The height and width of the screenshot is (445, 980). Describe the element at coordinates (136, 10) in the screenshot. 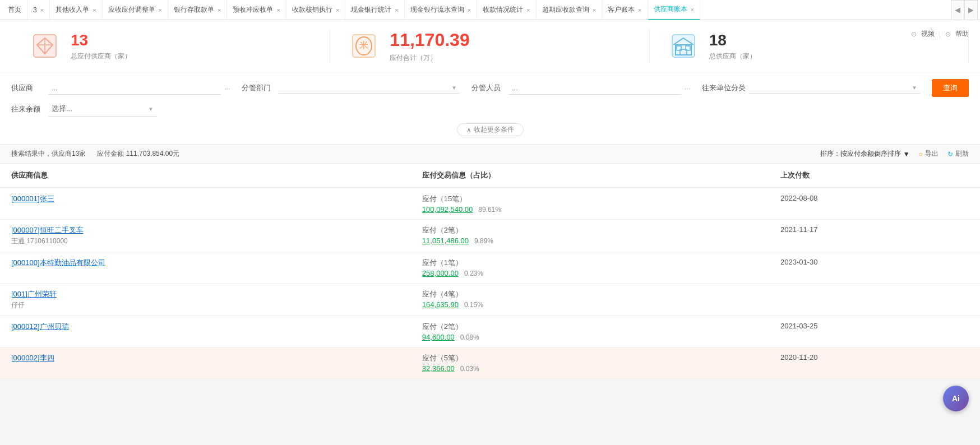

I see `nav-tab-ar-ap-adjust: 应收应付调整单×` at that location.